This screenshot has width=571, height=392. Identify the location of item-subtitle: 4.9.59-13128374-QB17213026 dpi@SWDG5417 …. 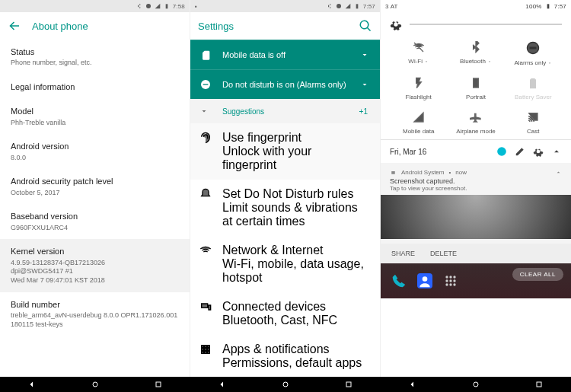
(94, 272).